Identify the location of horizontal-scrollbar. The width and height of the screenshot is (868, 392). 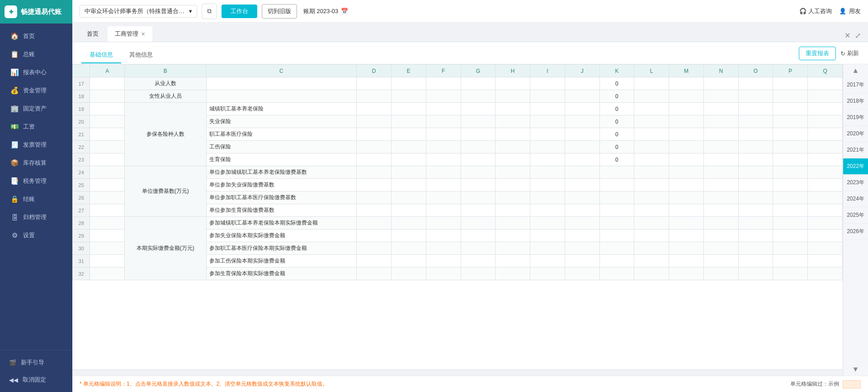
(458, 373).